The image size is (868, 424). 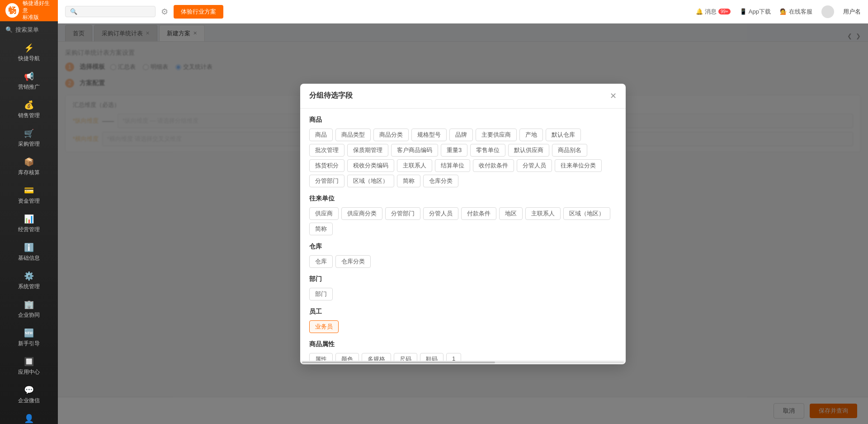 What do you see at coordinates (371, 166) in the screenshot?
I see `field-tag-税收分类编码: 税收分类编码` at bounding box center [371, 166].